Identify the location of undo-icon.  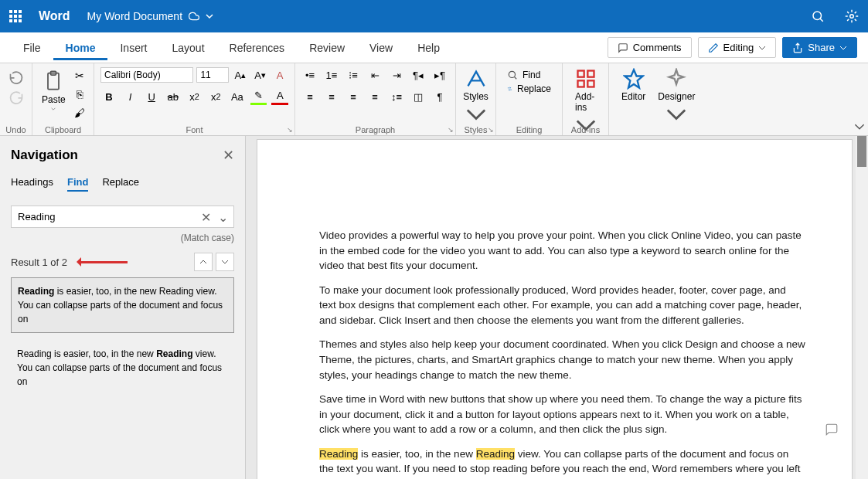
(16, 77).